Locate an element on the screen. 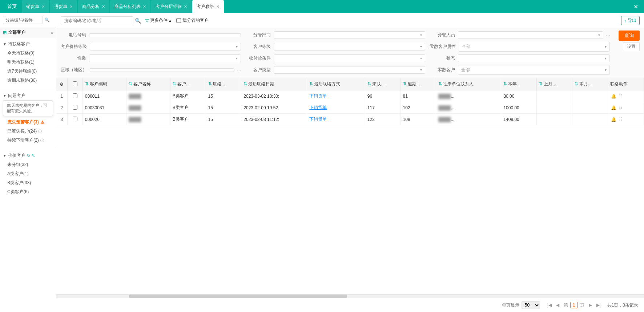 The image size is (644, 312). contact-icon-0: 🔔 is located at coordinates (613, 96).